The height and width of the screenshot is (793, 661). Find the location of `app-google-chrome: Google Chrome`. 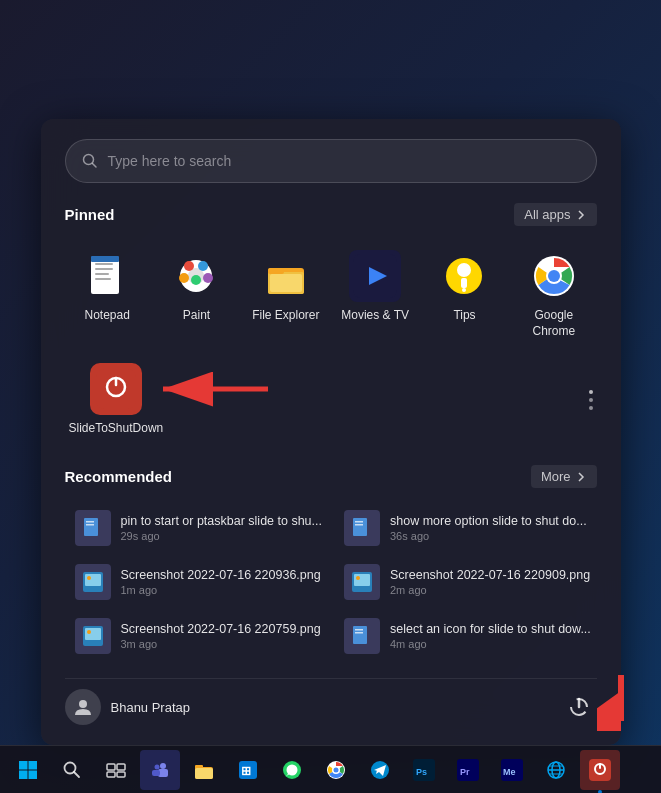

app-google-chrome: Google Chrome is located at coordinates (554, 294).